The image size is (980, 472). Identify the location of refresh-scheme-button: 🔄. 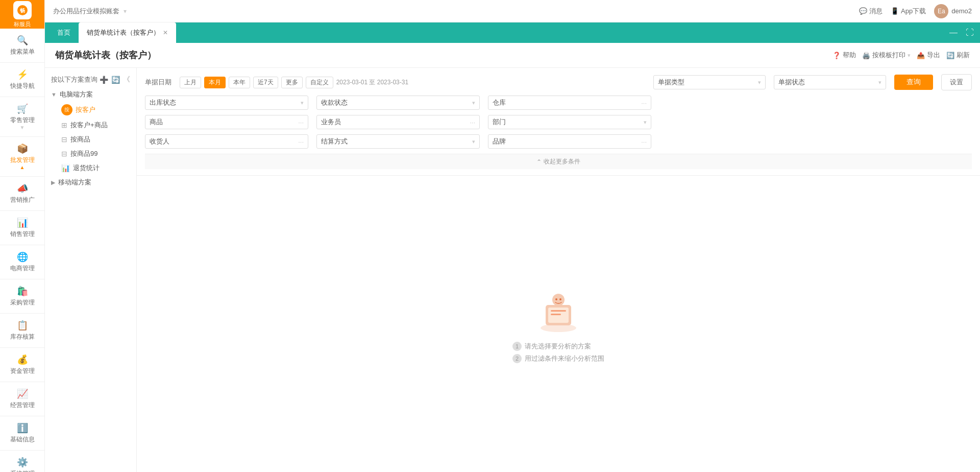
(115, 80).